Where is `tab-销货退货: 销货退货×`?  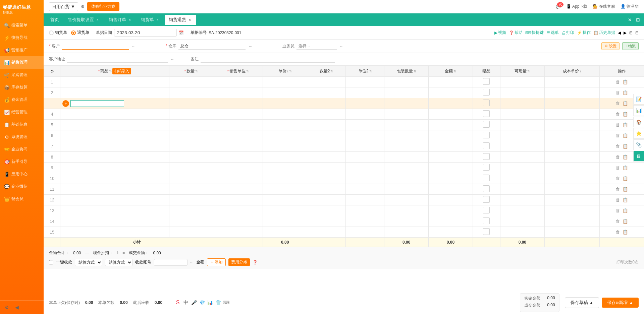
tab-销货退货: 销货退货× is located at coordinates (180, 20).